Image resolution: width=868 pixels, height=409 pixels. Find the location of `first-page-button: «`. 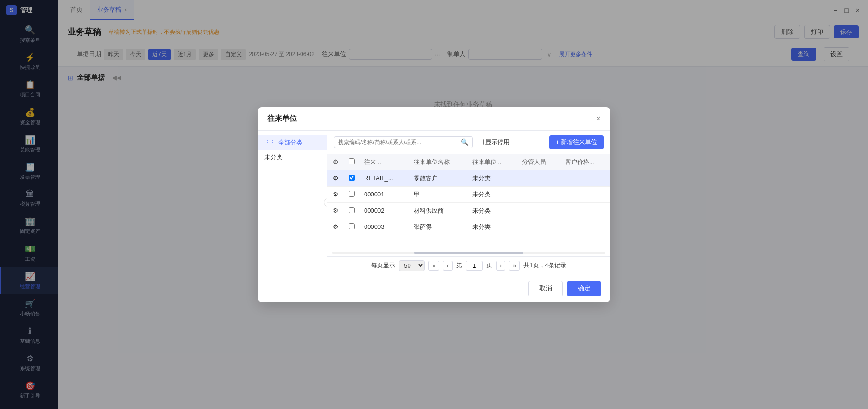

first-page-button: « is located at coordinates (434, 266).